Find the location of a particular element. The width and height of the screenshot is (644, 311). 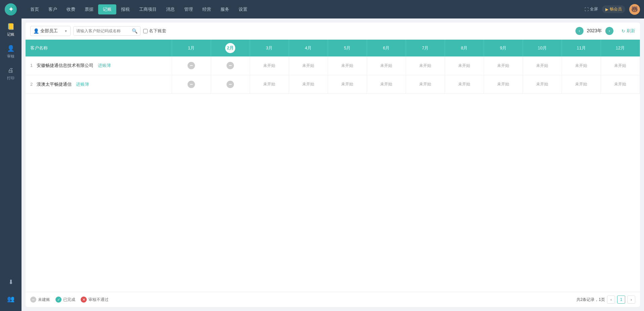

my-accounts-label: 名下账套 is located at coordinates (158, 31).